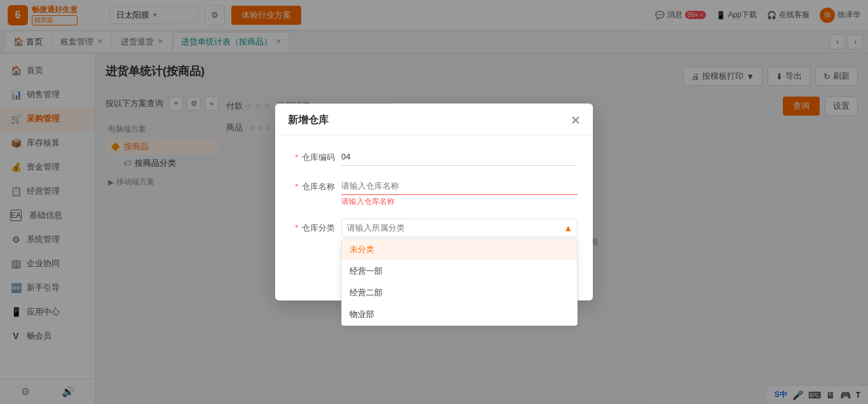  What do you see at coordinates (434, 157) in the screenshot?
I see `form-row-code: * 仓库编码` at bounding box center [434, 157].